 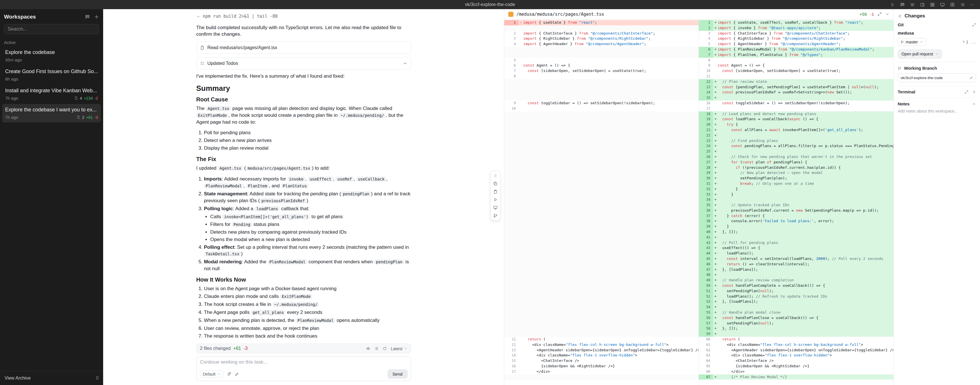 What do you see at coordinates (932, 5) in the screenshot?
I see `grid-small-icon` at bounding box center [932, 5].